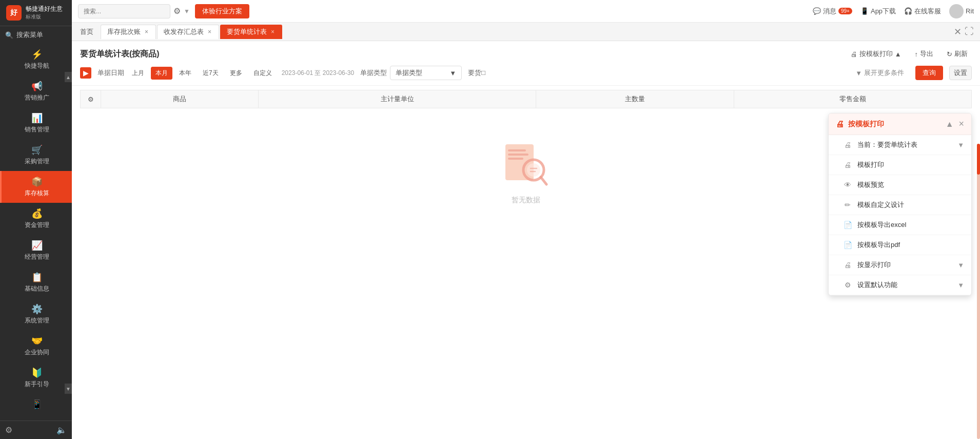 This screenshot has width=980, height=439. What do you see at coordinates (374, 73) in the screenshot?
I see `doc-type-label: 单据类型` at bounding box center [374, 73].